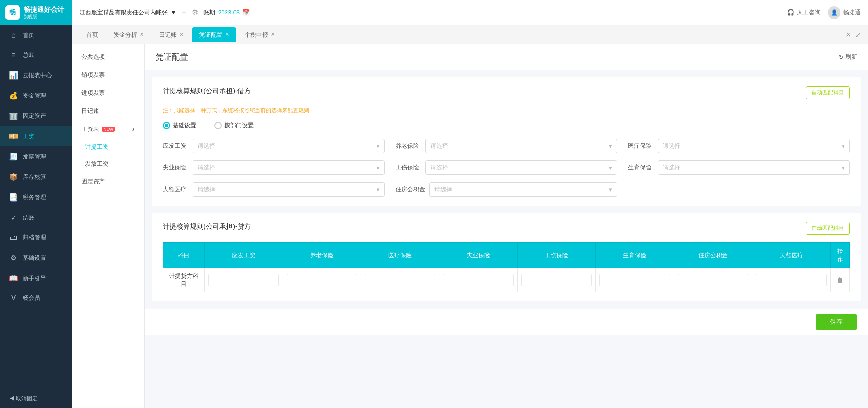 Image resolution: width=868 pixels, height=408 pixels. I want to click on row-injury-cell, so click(557, 280).